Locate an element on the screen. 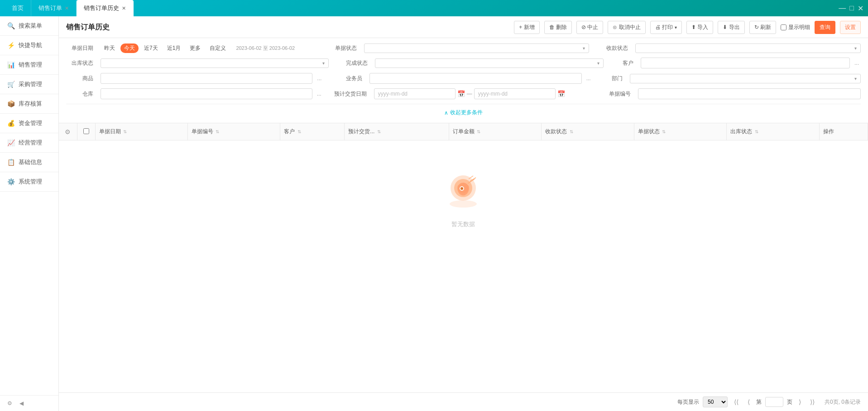 The image size is (868, 411). tab-sales-order-close: ✕ is located at coordinates (67, 8).